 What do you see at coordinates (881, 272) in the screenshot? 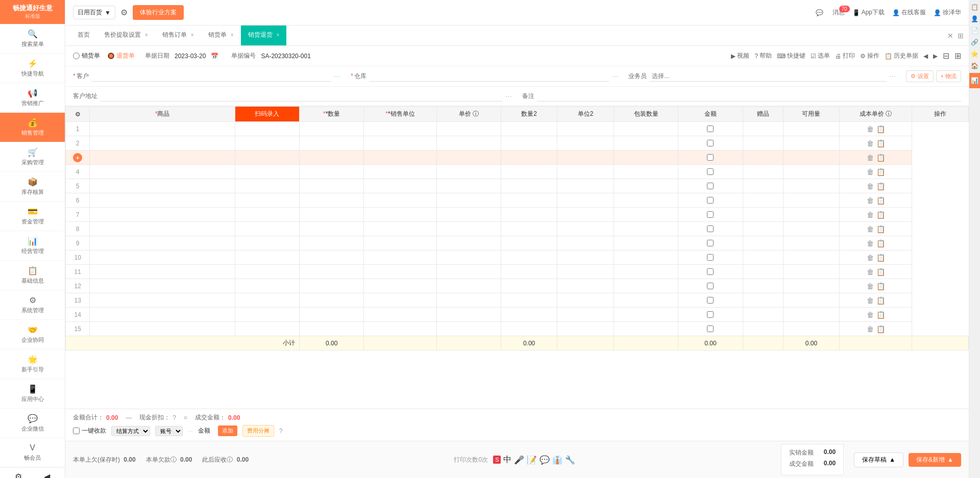
I see `copy-row-btn-11: 📋` at bounding box center [881, 272].